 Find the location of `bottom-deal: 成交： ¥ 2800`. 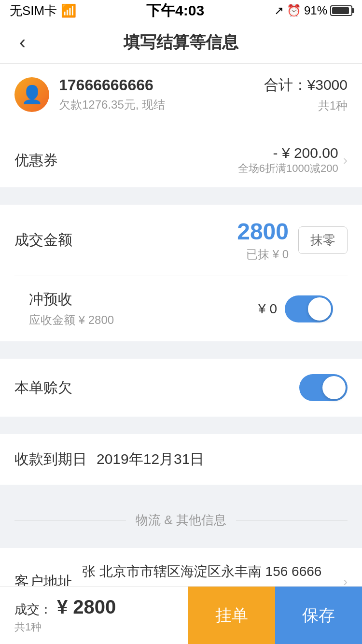

bottom-deal: 成交： ¥ 2800 is located at coordinates (94, 607).